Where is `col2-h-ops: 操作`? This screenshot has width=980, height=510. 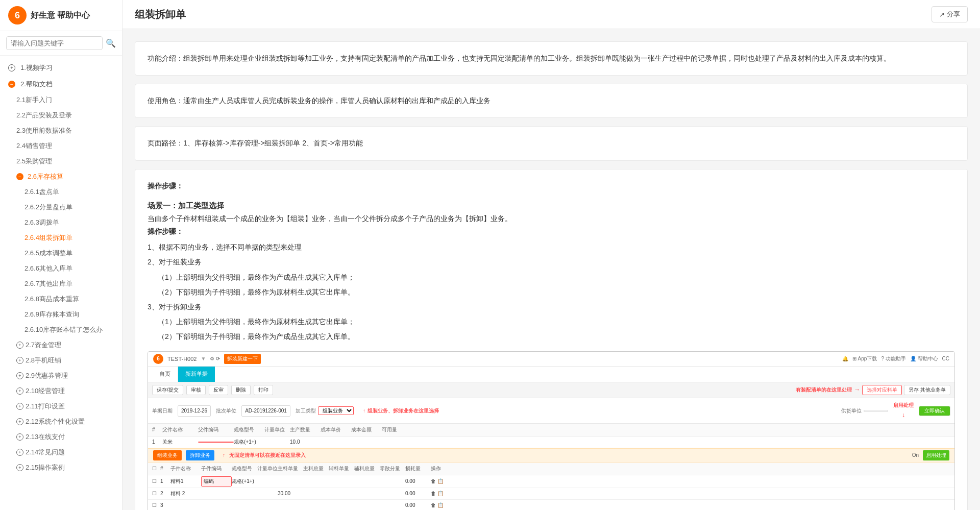 col2-h-ops: 操作 is located at coordinates (441, 469).